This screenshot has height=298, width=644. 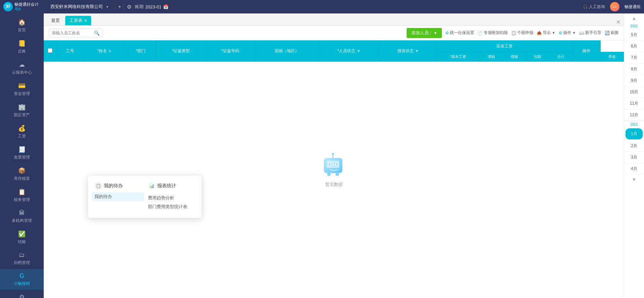 I want to click on select-all-checkbox, so click(x=50, y=51).